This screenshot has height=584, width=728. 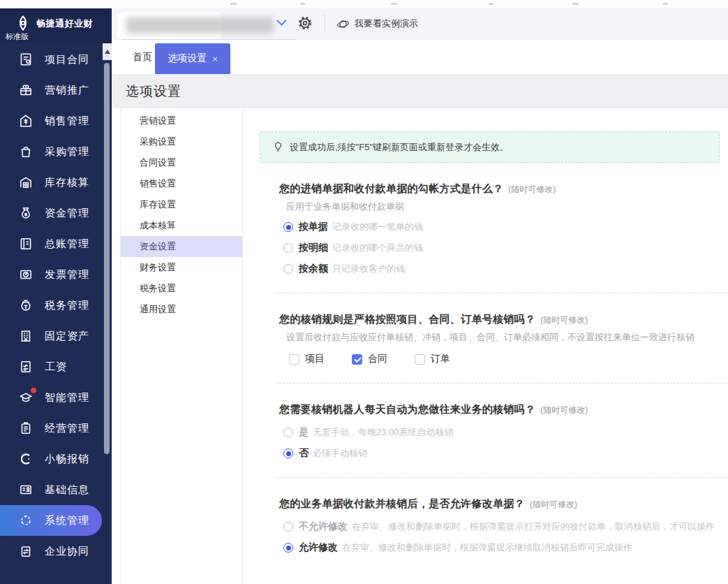 I want to click on sidebar-item-tax: 税务管理, so click(x=52, y=305).